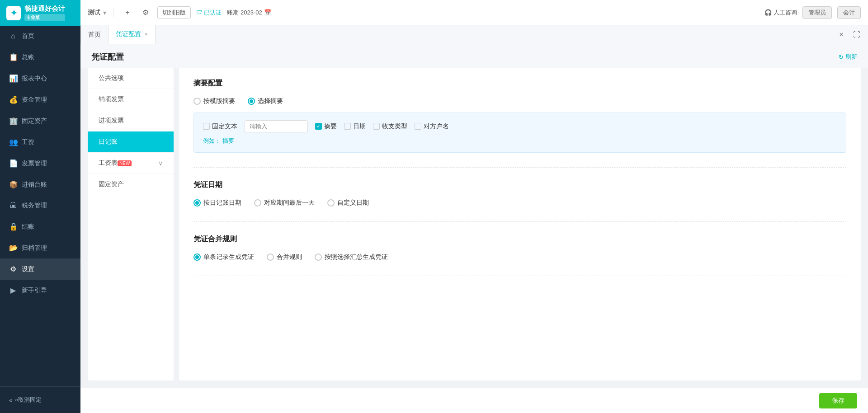 This screenshot has height=413, width=868. Describe the element at coordinates (390, 127) in the screenshot. I see `cashflow-checkbox: 收支类型` at that location.